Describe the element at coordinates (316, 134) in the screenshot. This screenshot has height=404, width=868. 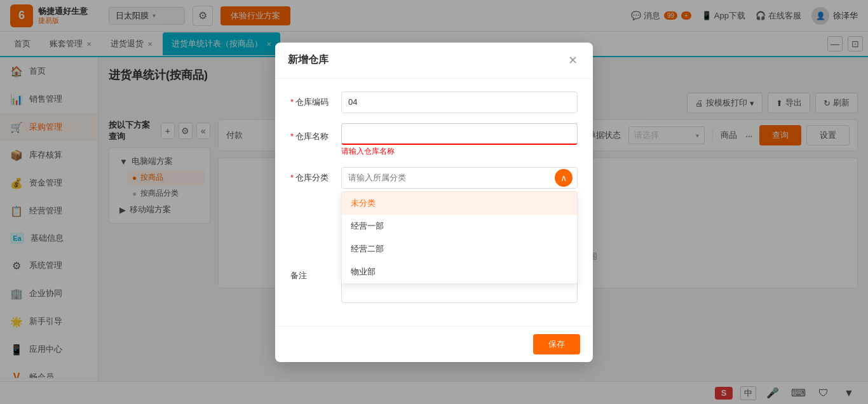
I see `name-label: 仓库名称` at that location.